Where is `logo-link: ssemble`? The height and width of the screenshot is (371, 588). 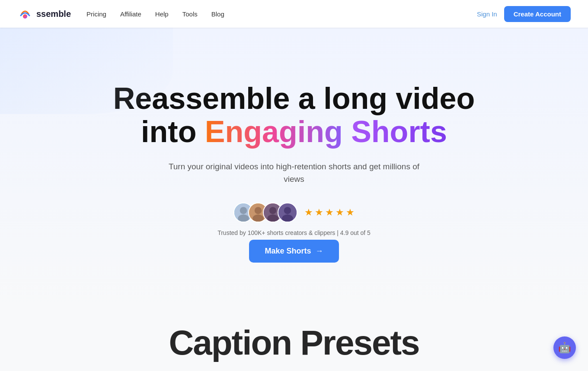
logo-link: ssemble is located at coordinates (44, 14).